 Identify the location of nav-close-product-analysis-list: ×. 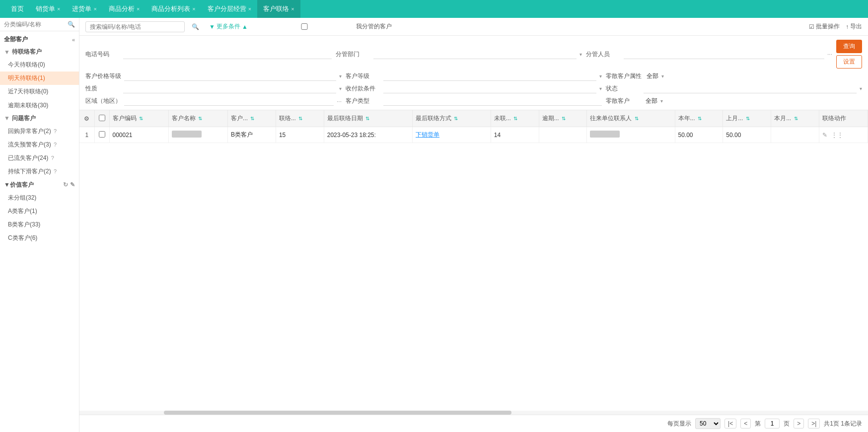
(194, 9).